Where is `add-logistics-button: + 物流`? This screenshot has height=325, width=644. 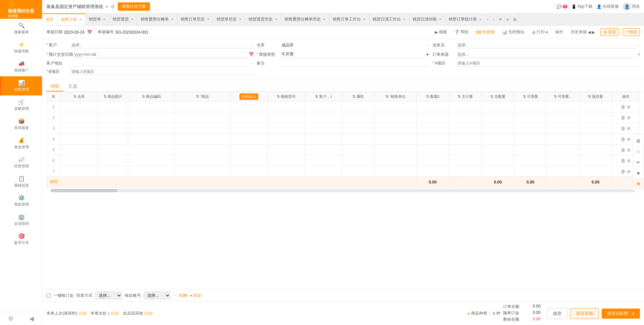 add-logistics-button: + 物流 is located at coordinates (631, 32).